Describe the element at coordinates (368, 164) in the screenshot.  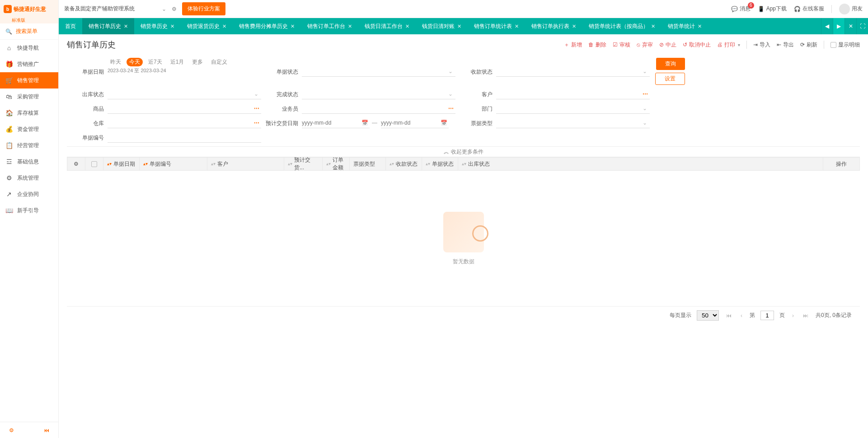
I see `col-ticket: 票据类型` at that location.